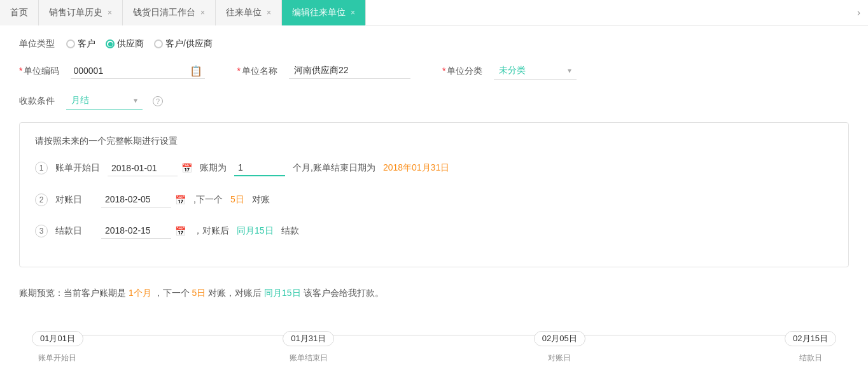 The image size is (868, 387). What do you see at coordinates (37, 101) in the screenshot?
I see `payment-condition-label: 收款条件` at bounding box center [37, 101].